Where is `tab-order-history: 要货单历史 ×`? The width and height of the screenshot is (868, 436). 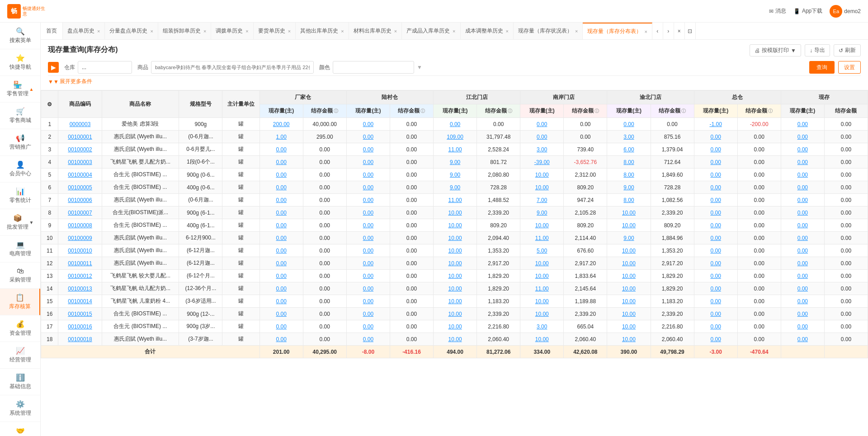 tab-order-history: 要货单历史 × is located at coordinates (275, 31).